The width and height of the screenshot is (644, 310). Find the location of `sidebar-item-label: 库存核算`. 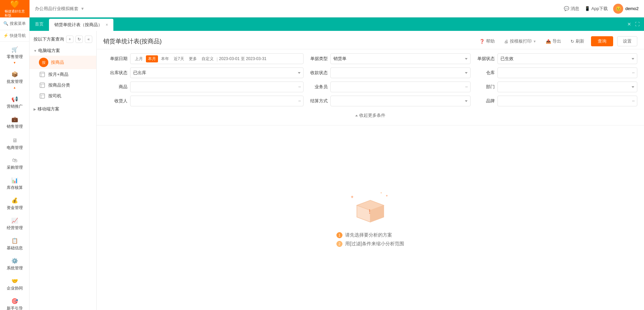

sidebar-item-label: 库存核算 is located at coordinates (15, 188).